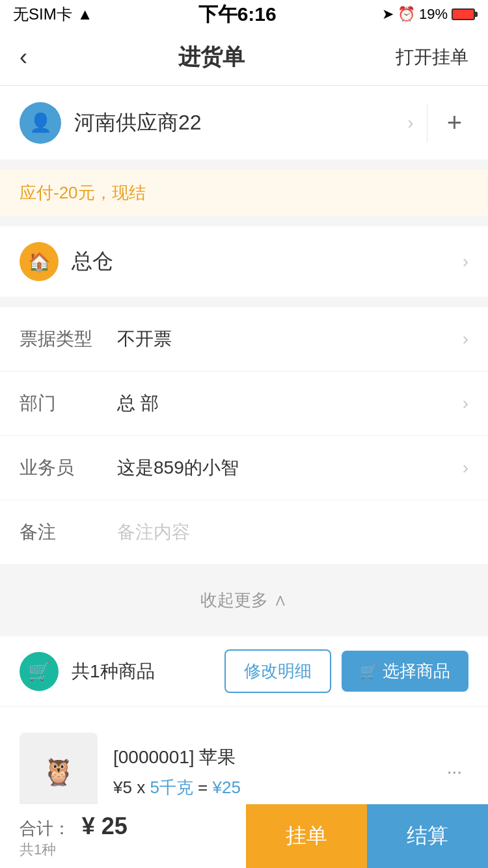  Describe the element at coordinates (463, 14) in the screenshot. I see `battery-icon` at that location.